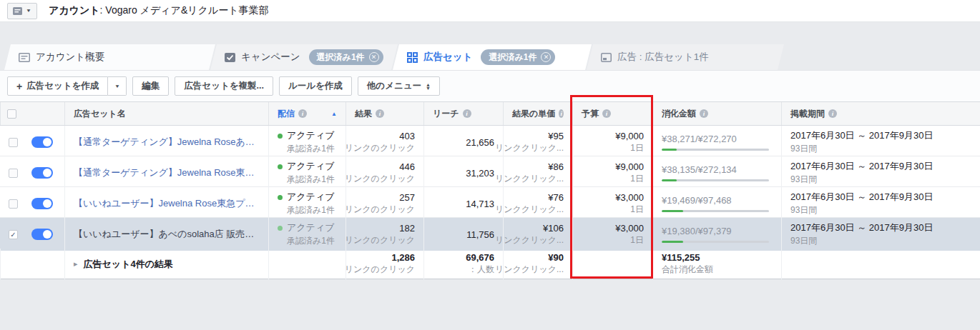 The image size is (980, 330). What do you see at coordinates (403, 257) in the screenshot?
I see `summary-result: 1,286` at bounding box center [403, 257].